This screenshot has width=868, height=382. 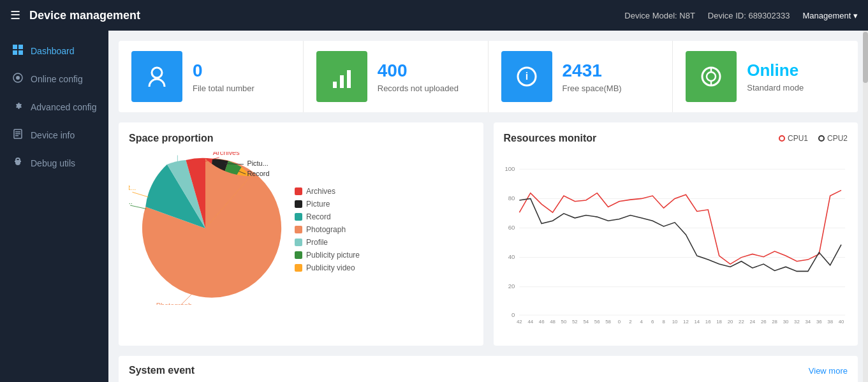 I want to click on svg-text: 22, so click(x=741, y=321).